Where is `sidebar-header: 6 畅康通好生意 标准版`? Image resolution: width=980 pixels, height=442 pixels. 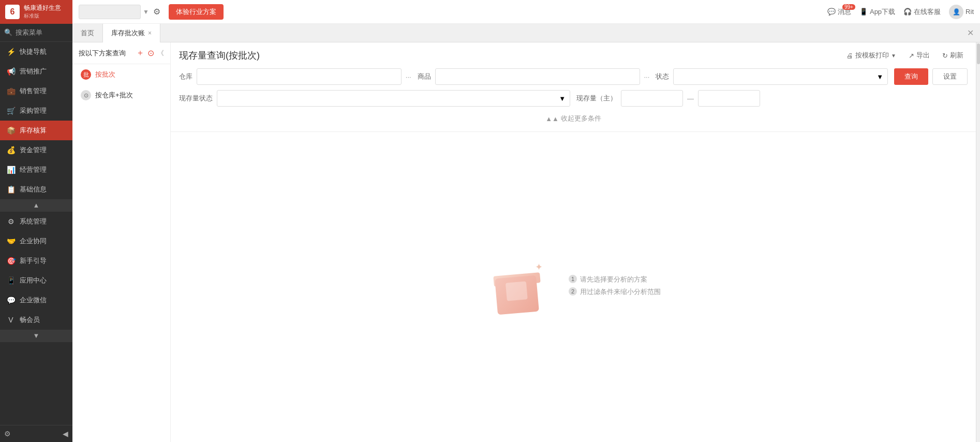 sidebar-header: 6 畅康通好生意 标准版 is located at coordinates (36, 12).